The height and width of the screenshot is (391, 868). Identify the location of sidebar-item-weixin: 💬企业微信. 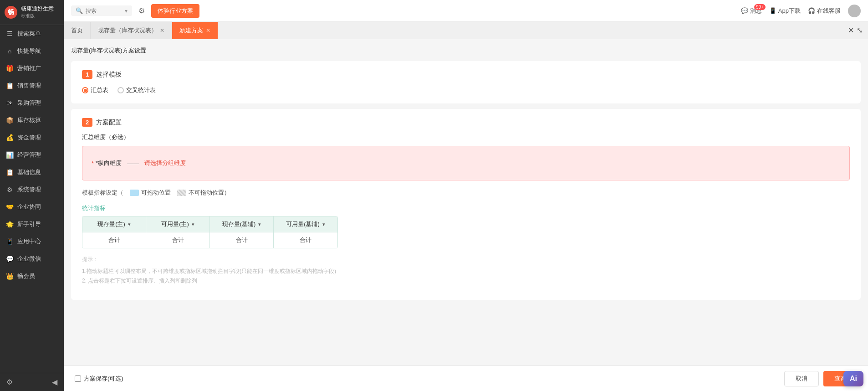
(32, 259).